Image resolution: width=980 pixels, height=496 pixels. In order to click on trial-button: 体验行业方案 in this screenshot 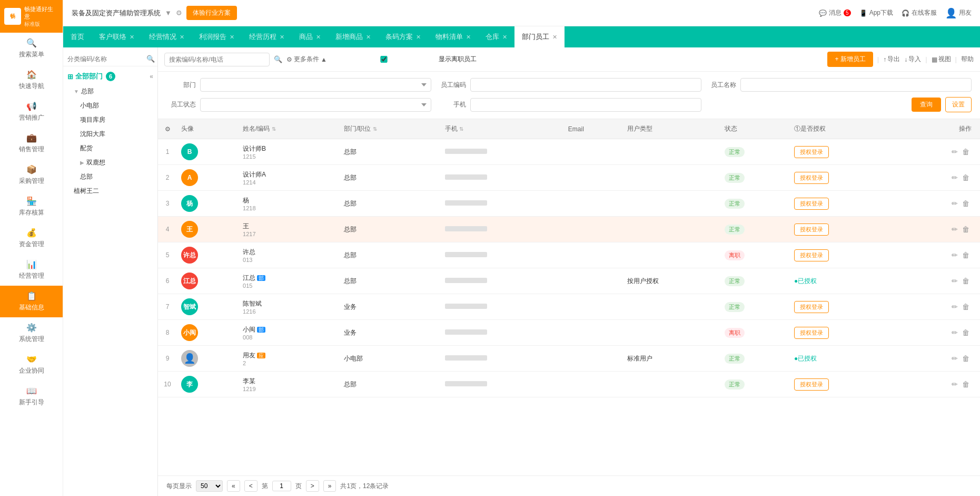, I will do `click(212, 13)`.